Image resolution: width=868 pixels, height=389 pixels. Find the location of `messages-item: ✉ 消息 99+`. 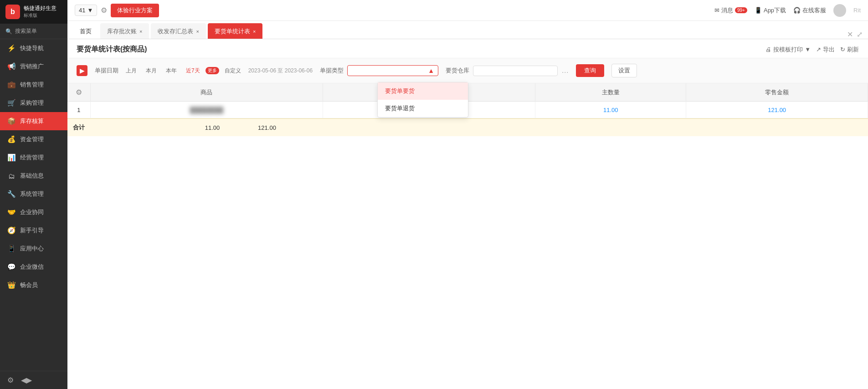

messages-item: ✉ 消息 99+ is located at coordinates (731, 10).